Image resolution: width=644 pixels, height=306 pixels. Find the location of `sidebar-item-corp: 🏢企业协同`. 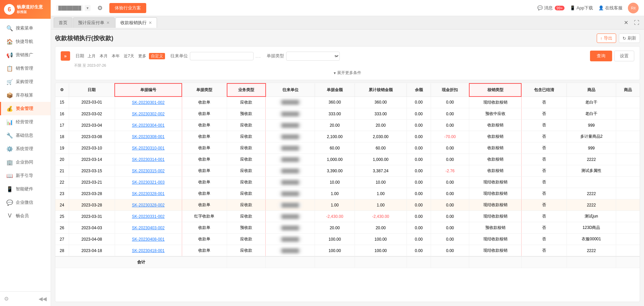

sidebar-item-corp: 🏢企业协同 is located at coordinates (25, 162).